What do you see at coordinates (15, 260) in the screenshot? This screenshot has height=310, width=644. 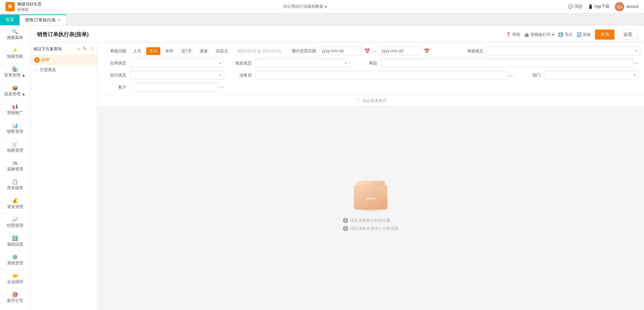 I see `sidebar-item-sys-mgmt: ⚙️ 系统管理` at bounding box center [15, 260].